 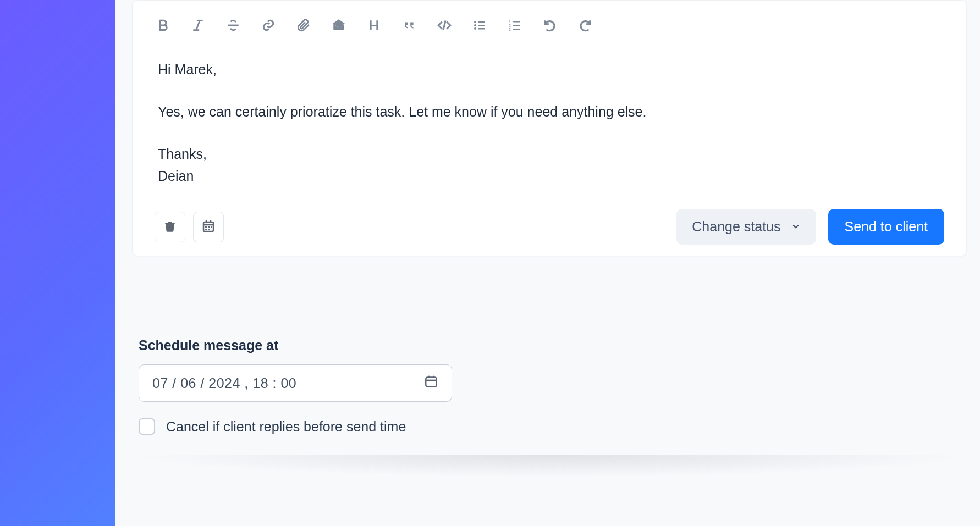 I want to click on heading-icon, so click(x=374, y=25).